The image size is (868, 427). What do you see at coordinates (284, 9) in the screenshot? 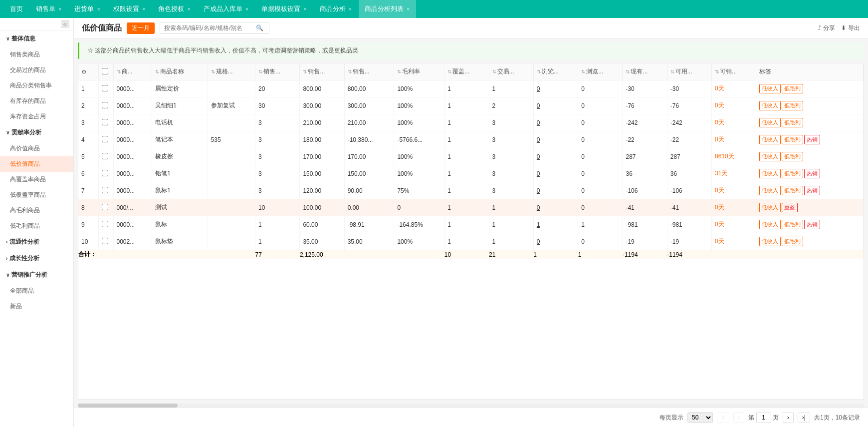
I see `nav-templates: 单据模板设置 ×` at bounding box center [284, 9].